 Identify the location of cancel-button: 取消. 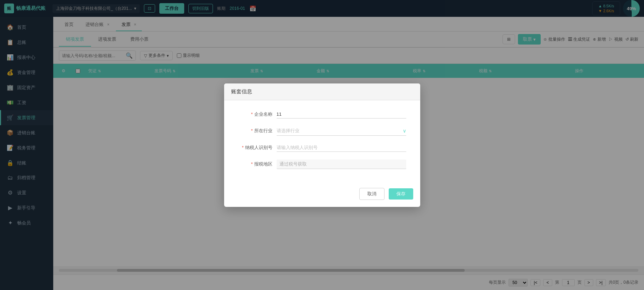
(372, 194).